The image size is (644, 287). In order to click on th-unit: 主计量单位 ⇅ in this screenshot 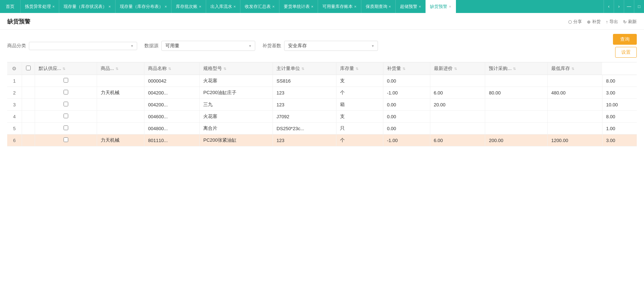, I will do `click(305, 69)`.